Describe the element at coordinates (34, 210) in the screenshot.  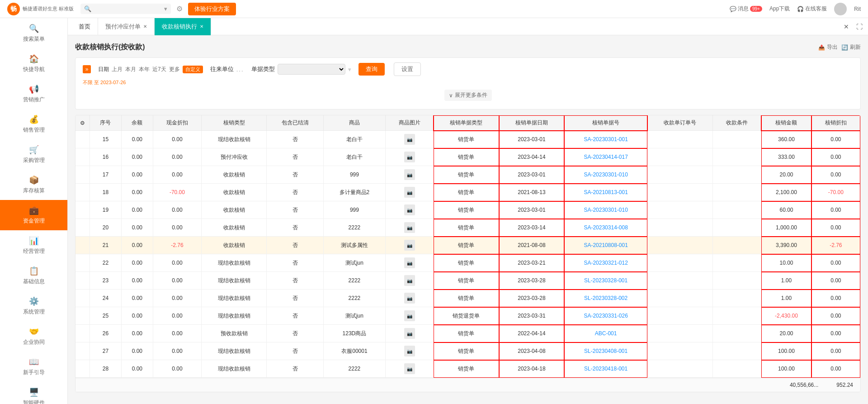
I see `finance-icon: 💼` at that location.